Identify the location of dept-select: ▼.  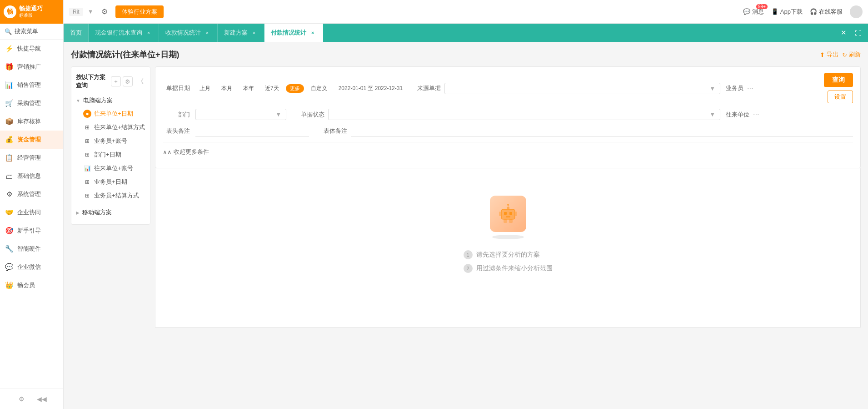
(241, 115).